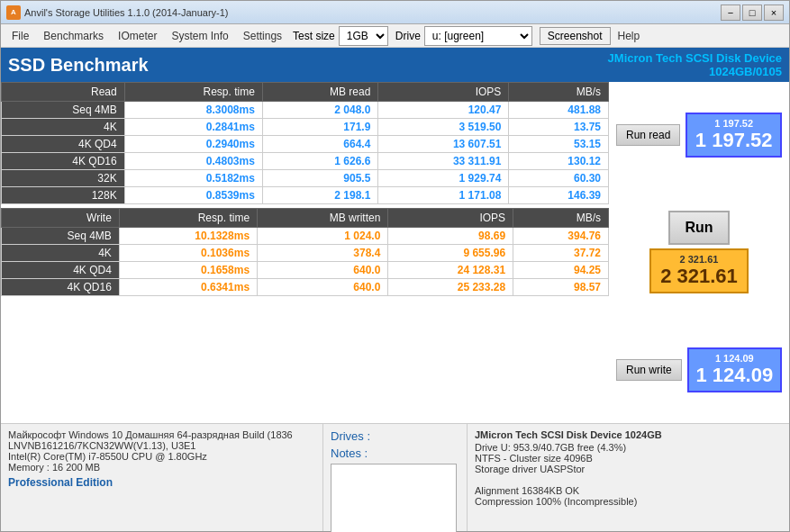 The height and width of the screenshot is (532, 790). What do you see at coordinates (364, 36) in the screenshot?
I see `test-size-select: 1GB 4GB 8GB` at bounding box center [364, 36].